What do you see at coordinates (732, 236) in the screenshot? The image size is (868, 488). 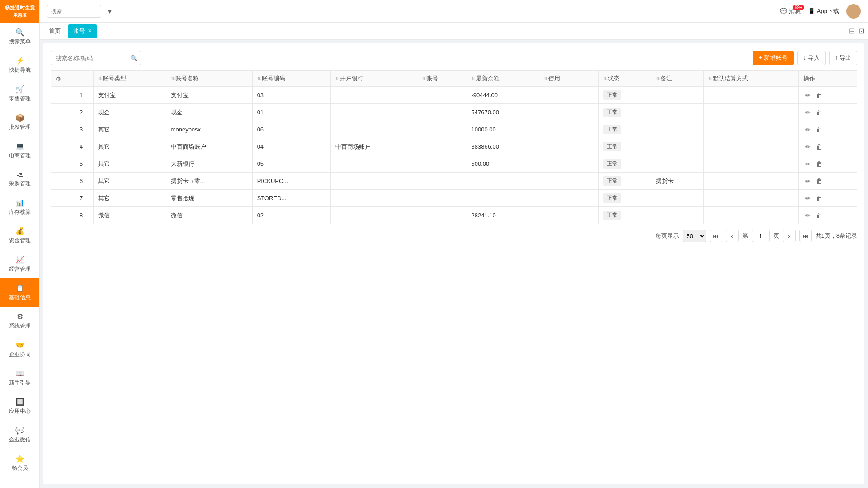 I see `prev-page-button: ‹` at bounding box center [732, 236].